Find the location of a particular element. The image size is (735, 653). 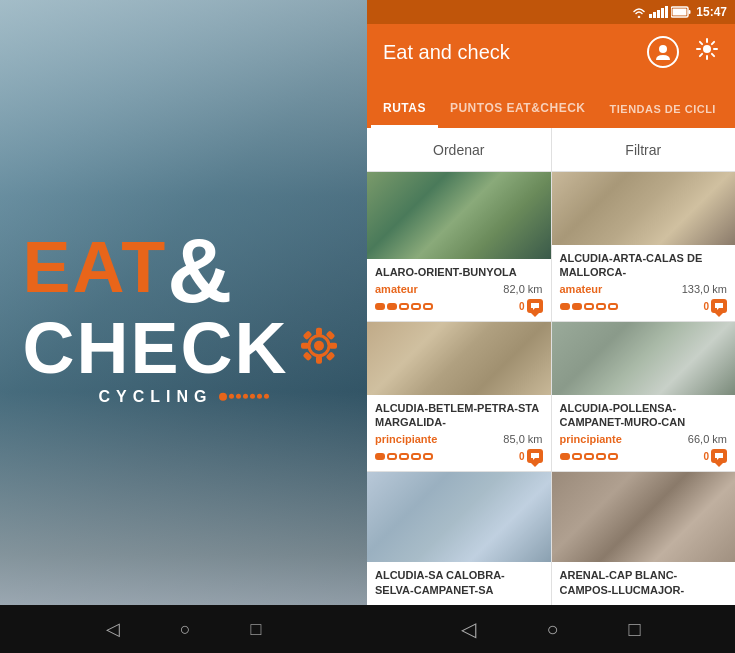

time: 15:47 is located at coordinates (712, 12).